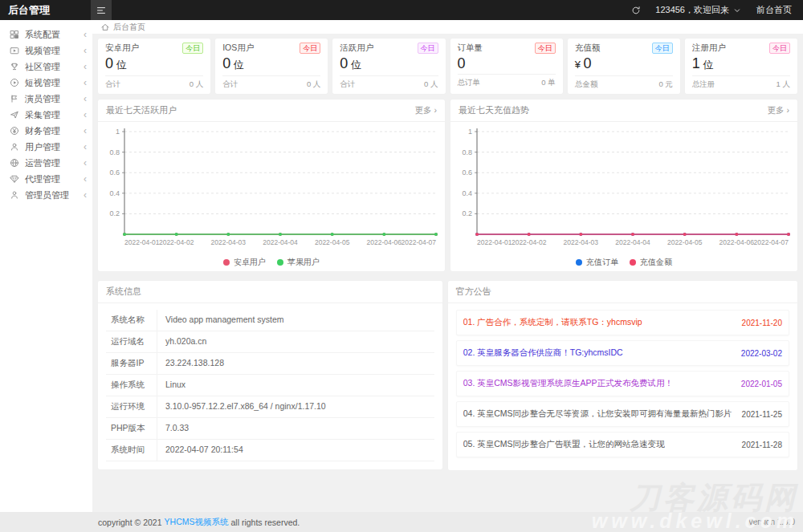  I want to click on sidebar-item-3: 短视管理‹, so click(47, 83).